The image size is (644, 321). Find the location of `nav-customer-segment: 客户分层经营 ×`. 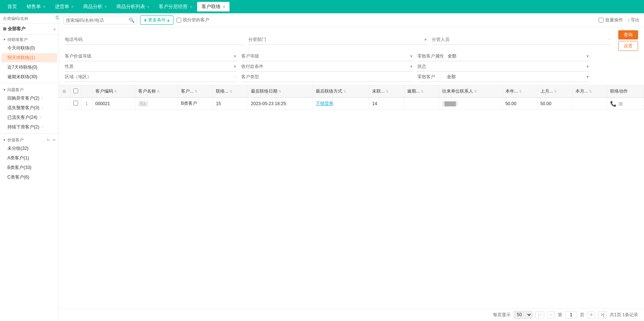

nav-customer-segment: 客户分层经营 × is located at coordinates (175, 7).